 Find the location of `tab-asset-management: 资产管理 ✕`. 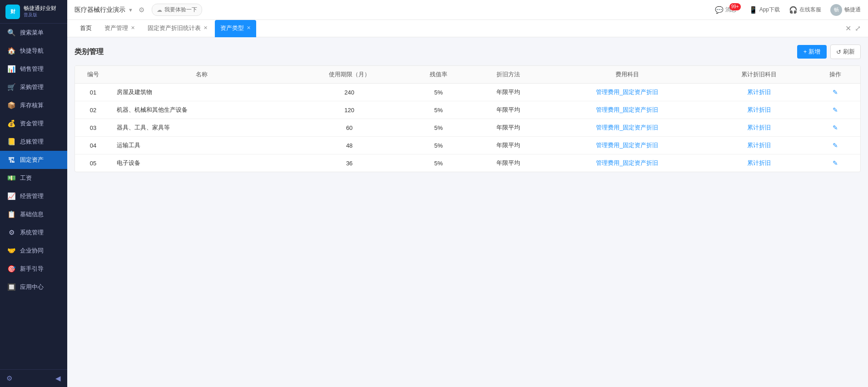

tab-asset-management: 资产管理 ✕ is located at coordinates (120, 29).